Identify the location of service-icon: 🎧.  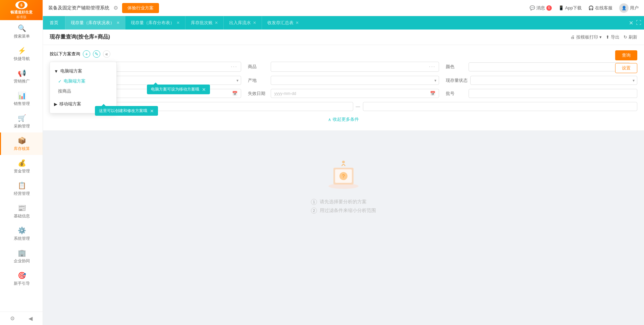
(591, 8).